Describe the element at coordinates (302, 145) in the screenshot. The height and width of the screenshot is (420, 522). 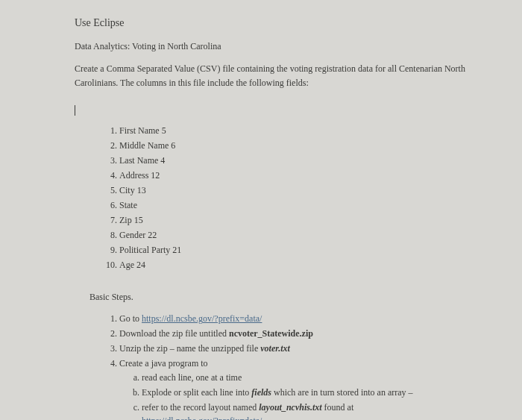
I see `list-item: Middle Name 6` at that location.